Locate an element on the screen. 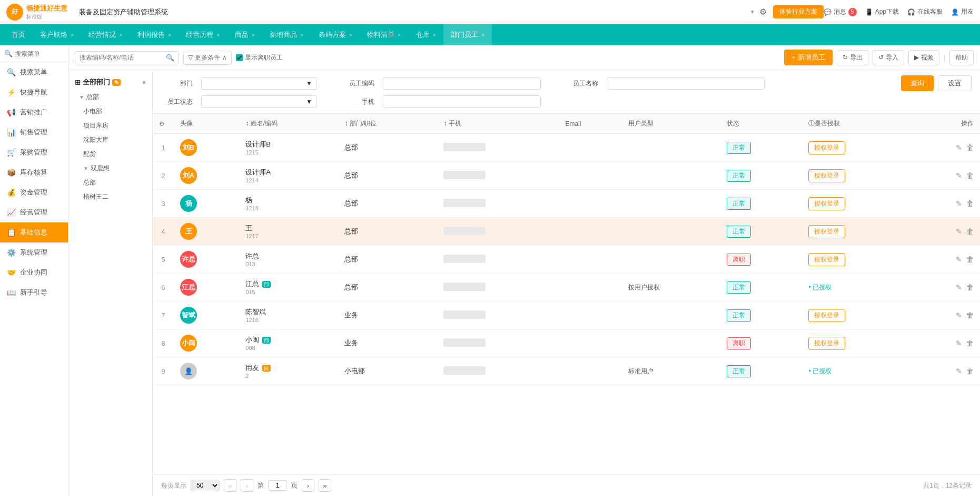 This screenshot has width=980, height=496. emp-code-input is located at coordinates (462, 83).